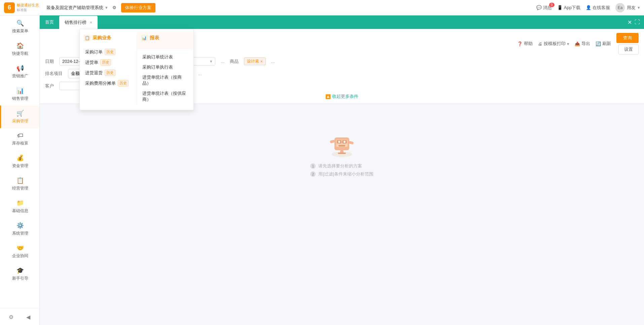  Describe the element at coordinates (87, 38) in the screenshot. I see `purchase-col-icon: 📋` at that location.